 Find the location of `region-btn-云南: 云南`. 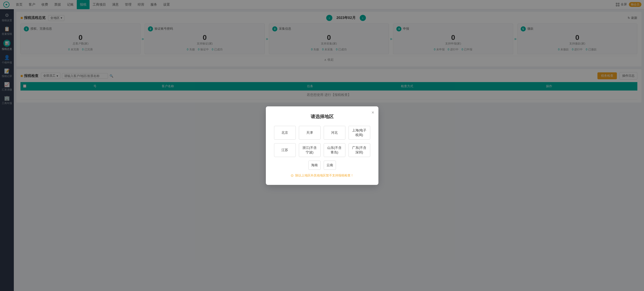

region-btn-云南: 云南 is located at coordinates (330, 165).